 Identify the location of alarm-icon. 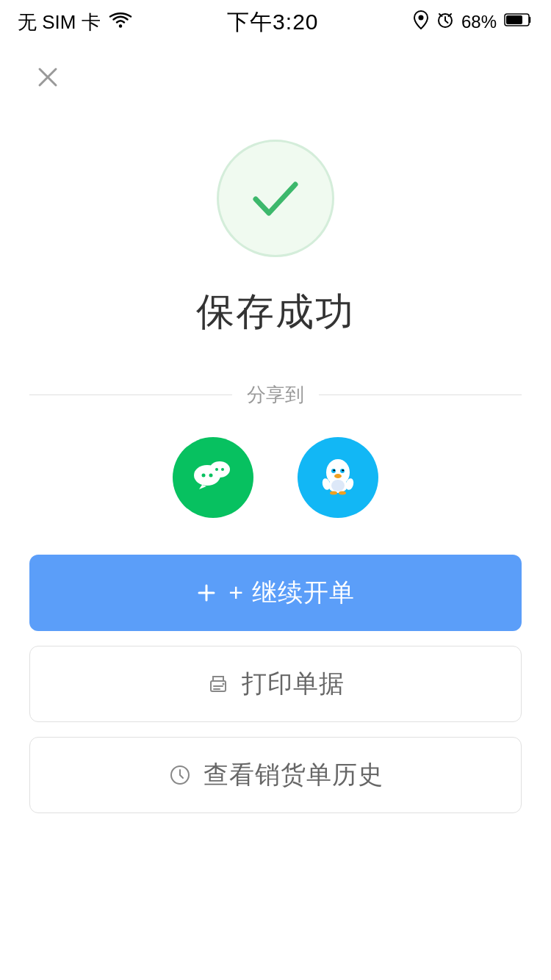
(445, 22).